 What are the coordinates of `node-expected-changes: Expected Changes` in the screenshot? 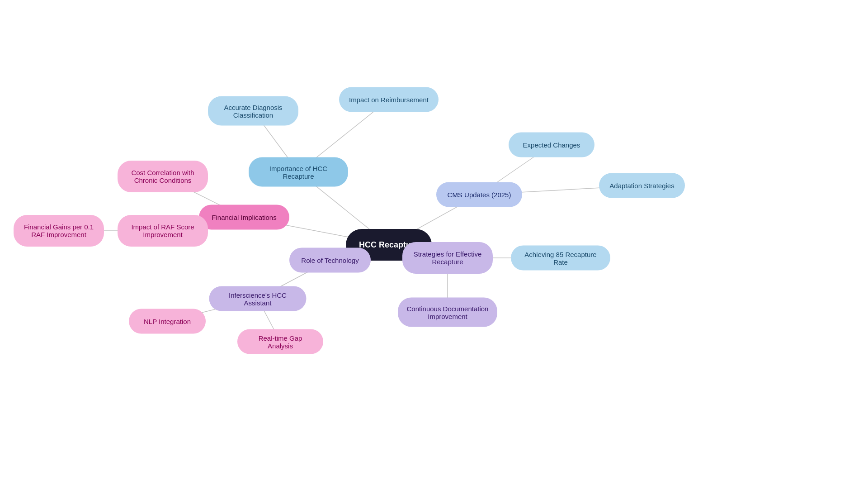 It's located at (552, 145).